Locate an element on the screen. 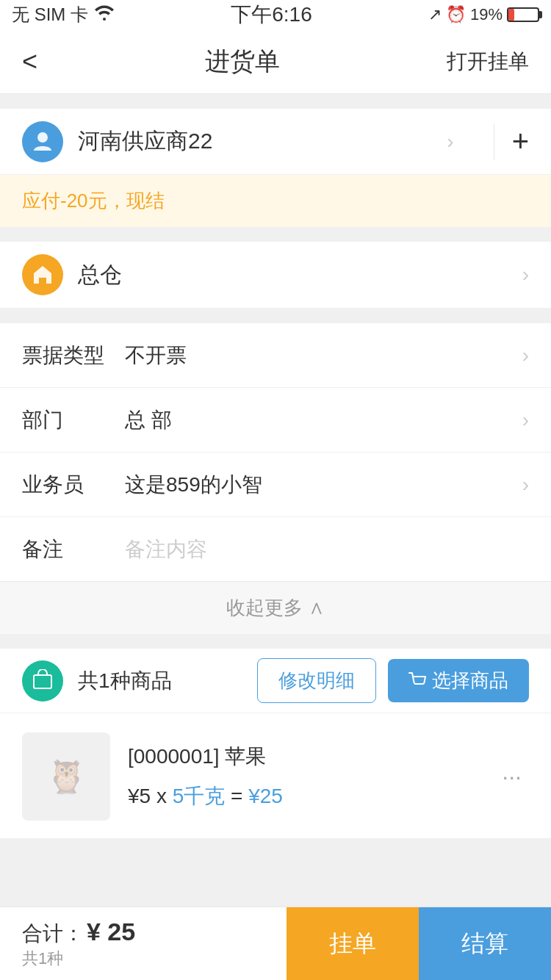 The width and height of the screenshot is (551, 980). nav-bar: < 进货单 打开挂单 is located at coordinates (276, 62).